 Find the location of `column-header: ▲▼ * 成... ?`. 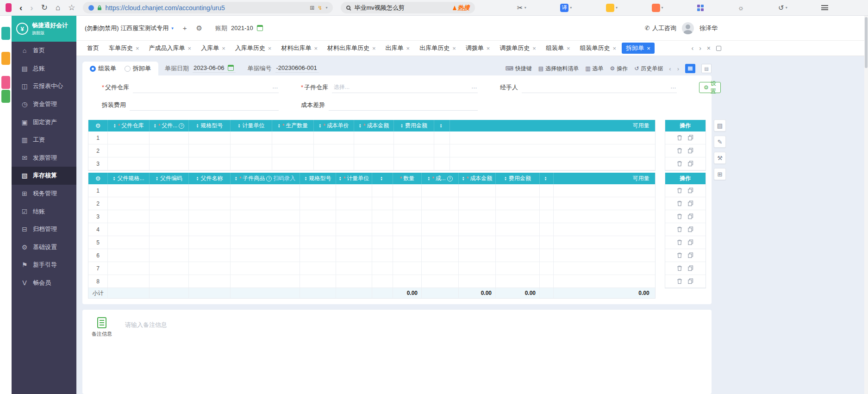

column-header: ▲▼ * 成... ? is located at coordinates (440, 179).